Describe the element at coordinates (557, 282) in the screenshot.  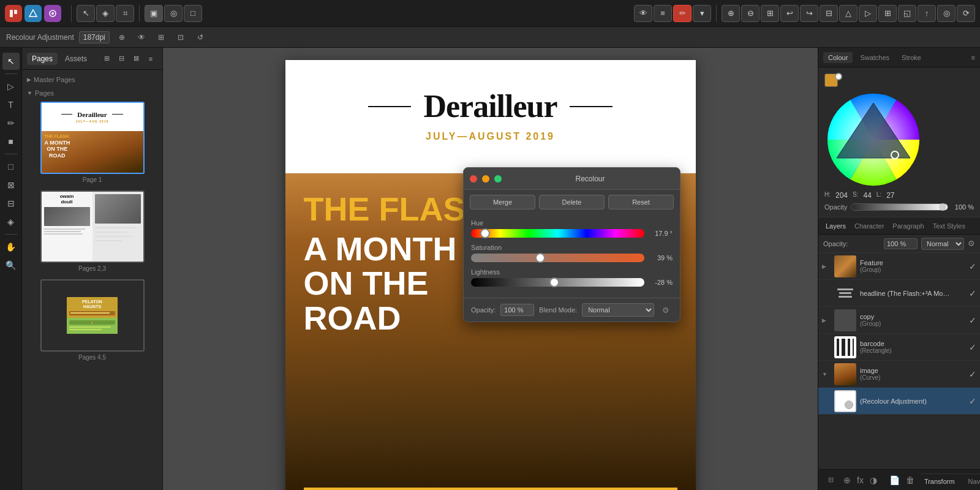
I see `lightness-slider-track` at that location.